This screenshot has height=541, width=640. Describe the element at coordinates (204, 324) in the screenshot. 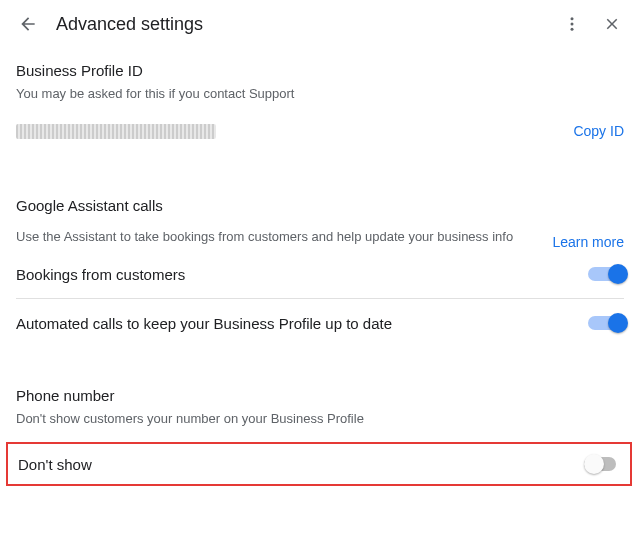

I see `automated-label: Automated calls to keep your Business Pr…` at that location.